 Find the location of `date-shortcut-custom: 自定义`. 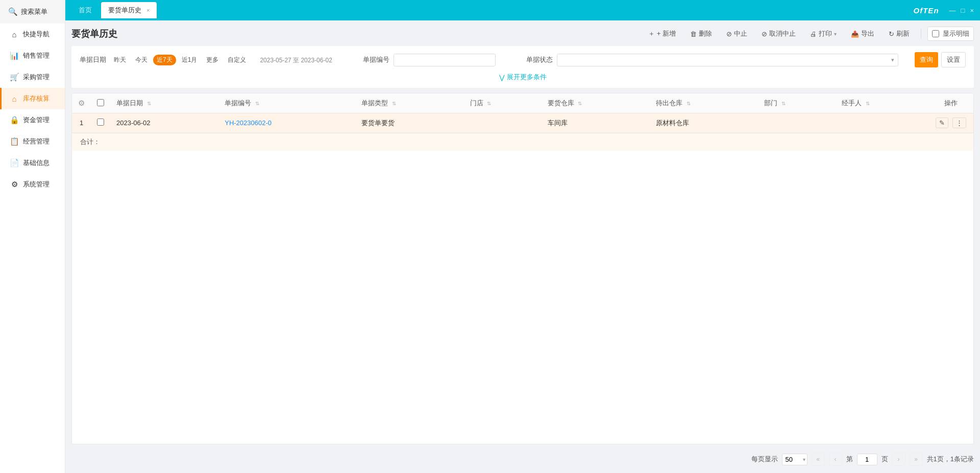

date-shortcut-custom: 自定义 is located at coordinates (237, 60).